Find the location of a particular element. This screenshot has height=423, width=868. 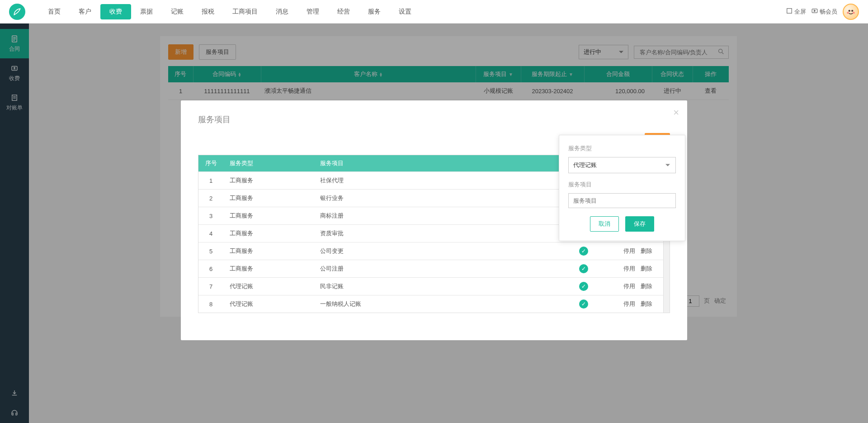

popover-cancel-button: 取消 is located at coordinates (604, 224).